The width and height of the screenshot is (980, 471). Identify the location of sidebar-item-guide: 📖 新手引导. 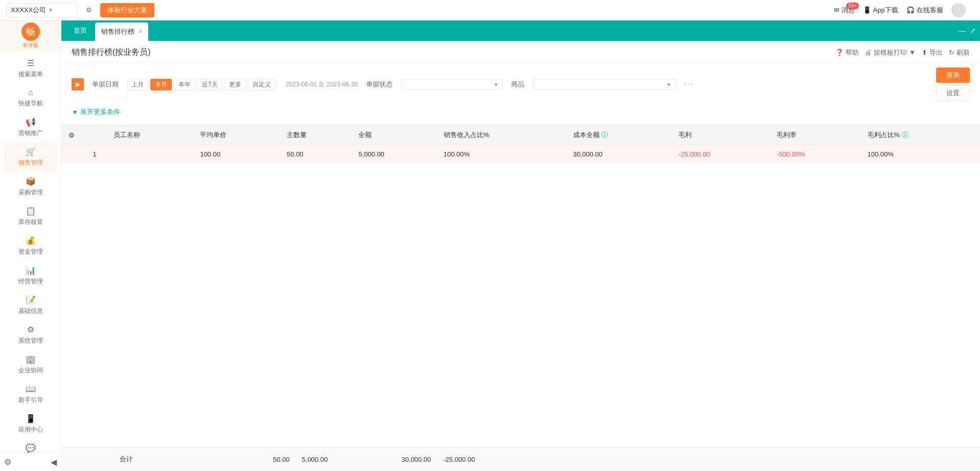
(31, 394).